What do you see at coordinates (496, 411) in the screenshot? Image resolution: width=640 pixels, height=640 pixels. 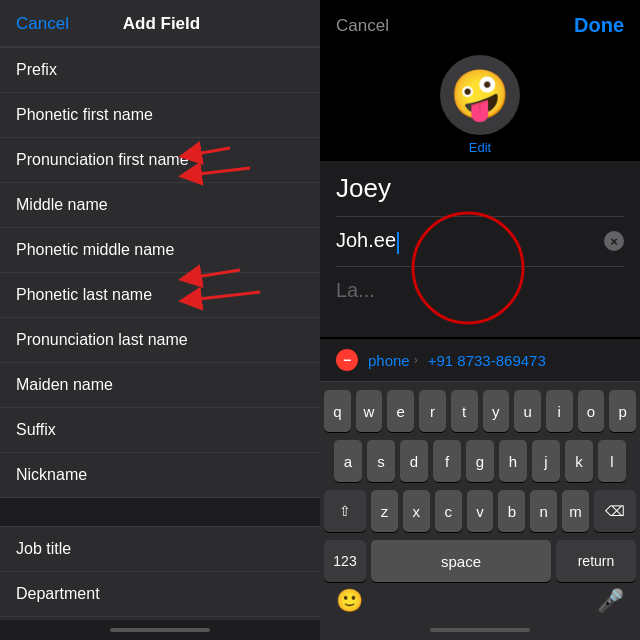 I see `key-y: y` at bounding box center [496, 411].